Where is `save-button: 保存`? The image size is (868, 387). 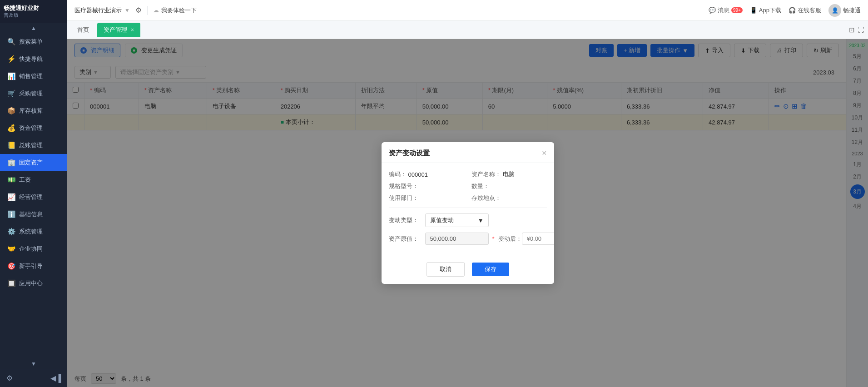
save-button: 保存 is located at coordinates (491, 269).